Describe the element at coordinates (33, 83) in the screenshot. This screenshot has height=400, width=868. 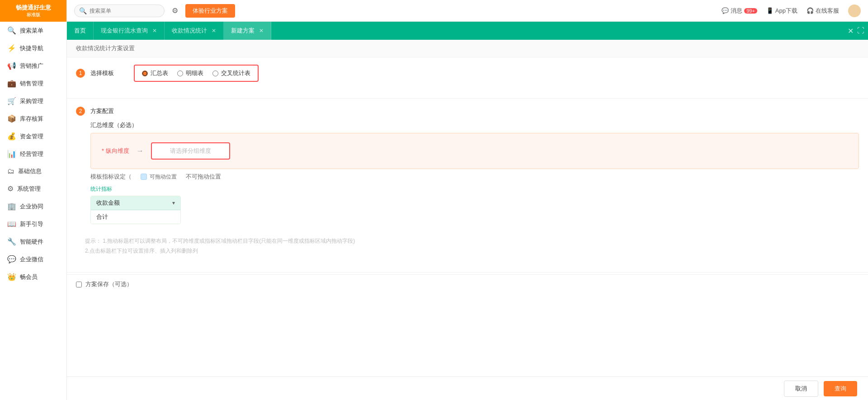
I see `sidebar-item-sales: 💼 销售管理` at that location.